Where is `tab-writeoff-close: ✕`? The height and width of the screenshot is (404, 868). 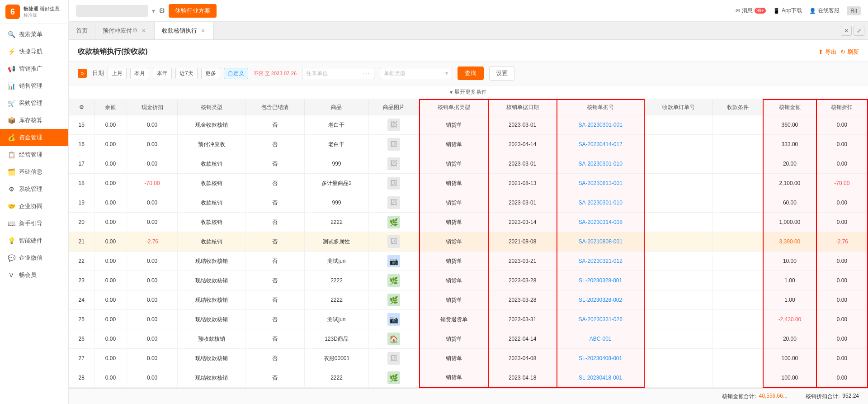
tab-writeoff-close: ✕ is located at coordinates (203, 31).